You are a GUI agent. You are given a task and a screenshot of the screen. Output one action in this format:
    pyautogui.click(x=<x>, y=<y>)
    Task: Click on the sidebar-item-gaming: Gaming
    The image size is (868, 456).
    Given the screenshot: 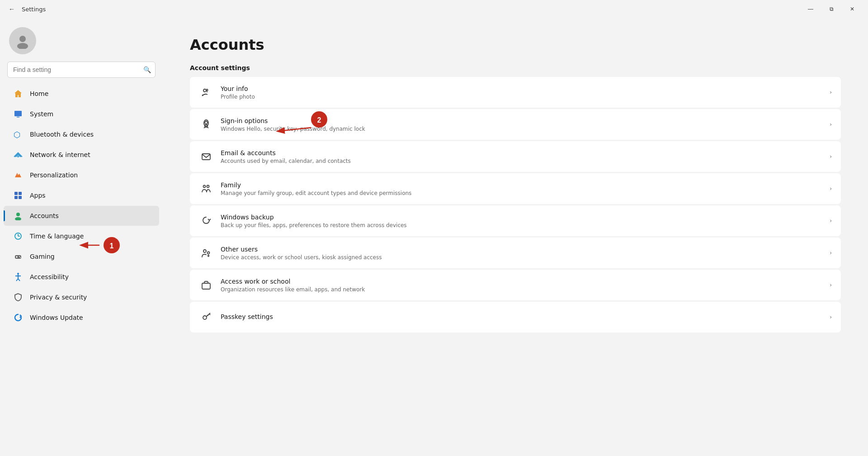 What is the action you would take?
    pyautogui.click(x=81, y=256)
    